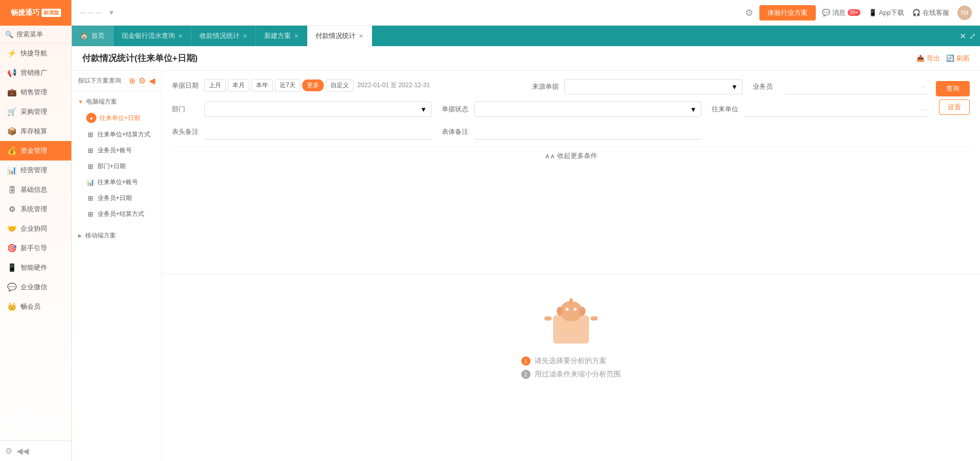 This screenshot has width=980, height=461. I want to click on date-btn-this-year: 本年, so click(262, 85).